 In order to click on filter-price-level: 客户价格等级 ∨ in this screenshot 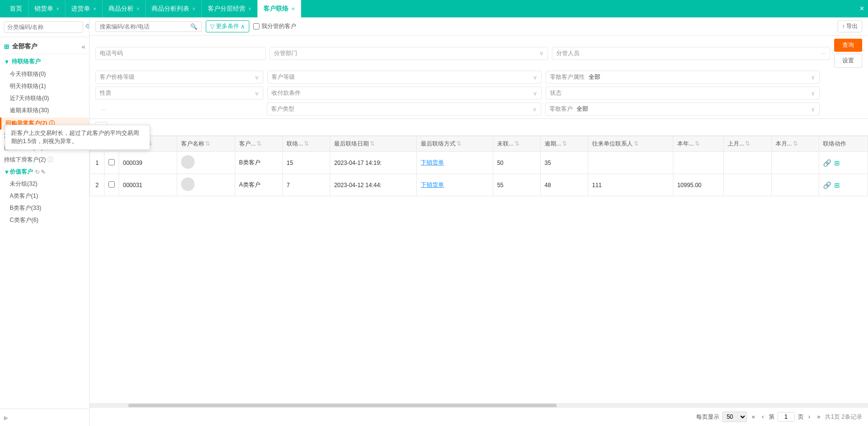, I will do `click(179, 77)`.